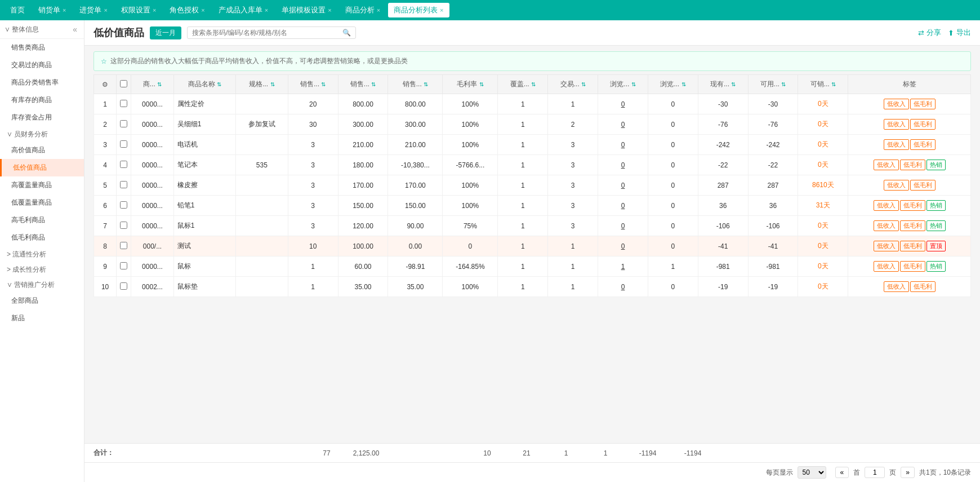 The height and width of the screenshot is (482, 980). I want to click on page-label: 首, so click(857, 472).